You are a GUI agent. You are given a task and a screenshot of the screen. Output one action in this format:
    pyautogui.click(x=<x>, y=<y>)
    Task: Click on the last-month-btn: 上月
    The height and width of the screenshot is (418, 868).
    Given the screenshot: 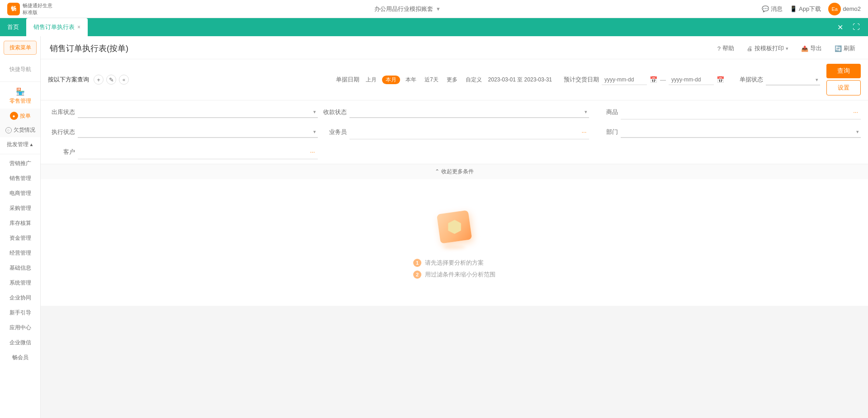 What is the action you would take?
    pyautogui.click(x=371, y=80)
    